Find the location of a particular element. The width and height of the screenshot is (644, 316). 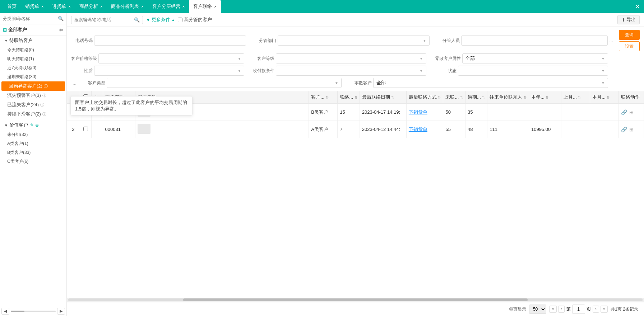

filter-customer-type-select: ▼ is located at coordinates (224, 83).